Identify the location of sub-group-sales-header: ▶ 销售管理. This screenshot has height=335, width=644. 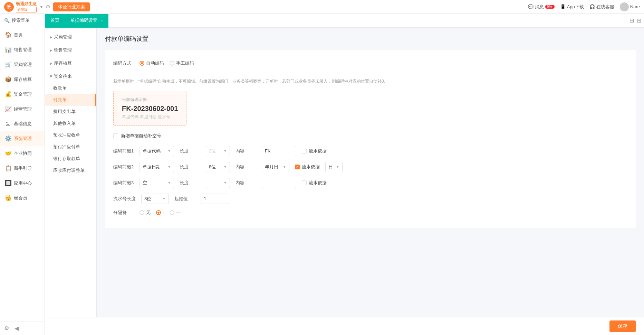
(70, 50).